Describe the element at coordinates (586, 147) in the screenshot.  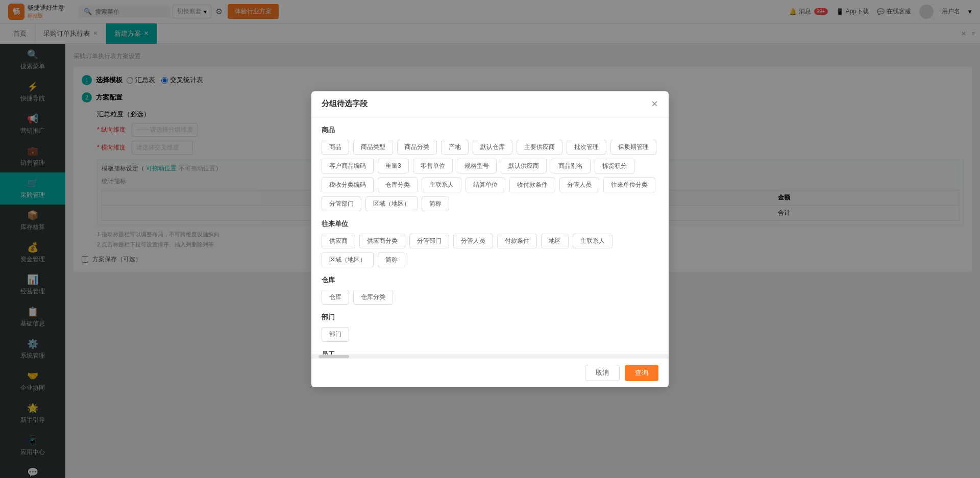
I see `field-tag: 批次管理` at that location.